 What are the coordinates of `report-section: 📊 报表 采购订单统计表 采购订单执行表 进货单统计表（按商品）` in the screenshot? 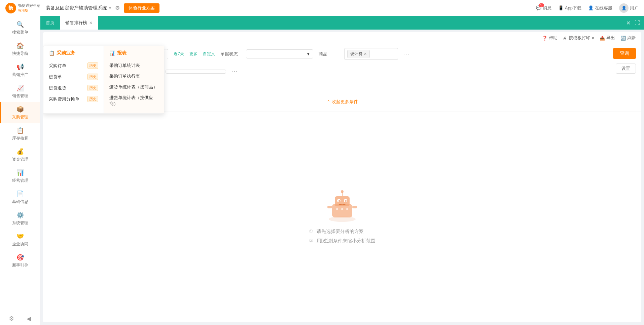 It's located at (134, 80).